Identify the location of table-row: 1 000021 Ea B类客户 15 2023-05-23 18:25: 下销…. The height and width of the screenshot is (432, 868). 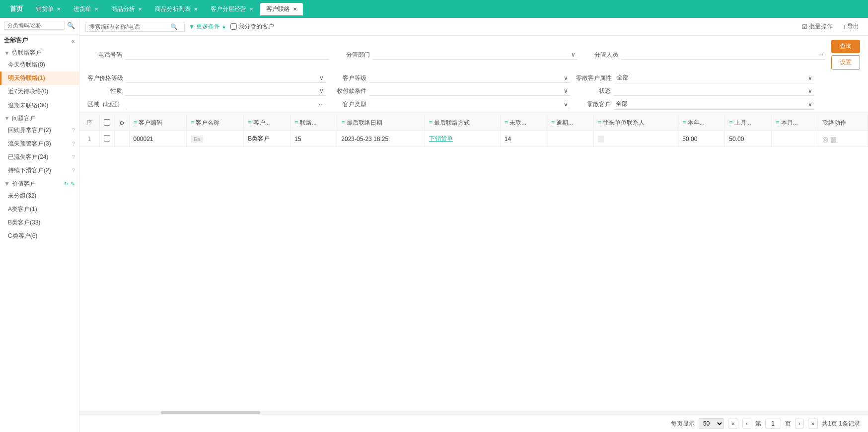
(474, 139).